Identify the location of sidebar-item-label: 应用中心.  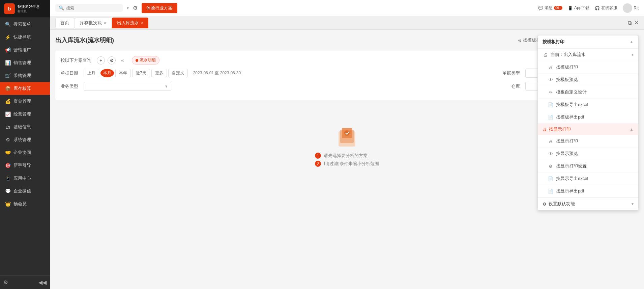
(22, 178).